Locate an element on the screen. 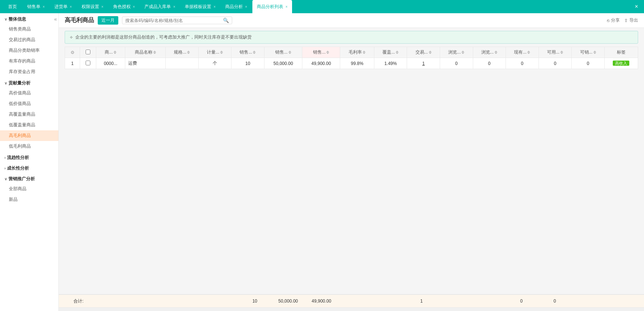  filter-recent-month-button: 近一月 is located at coordinates (108, 21).